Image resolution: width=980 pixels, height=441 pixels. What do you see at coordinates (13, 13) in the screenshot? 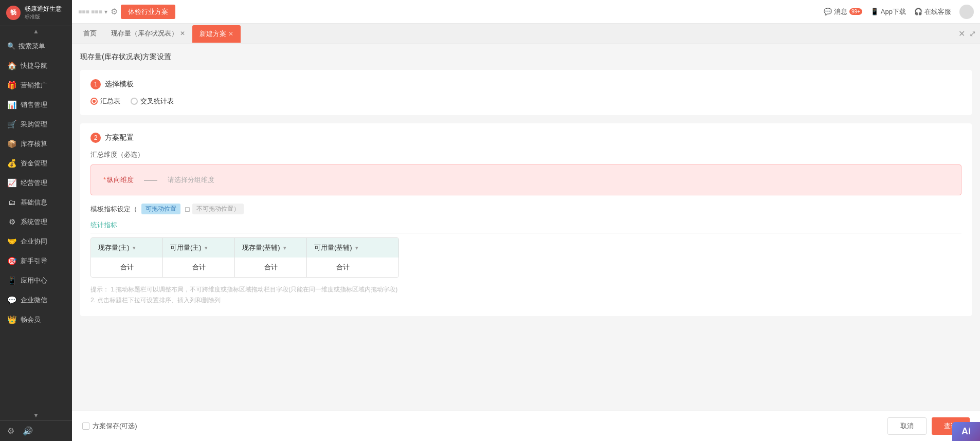
I see `app-logo-icon: 畅` at bounding box center [13, 13].